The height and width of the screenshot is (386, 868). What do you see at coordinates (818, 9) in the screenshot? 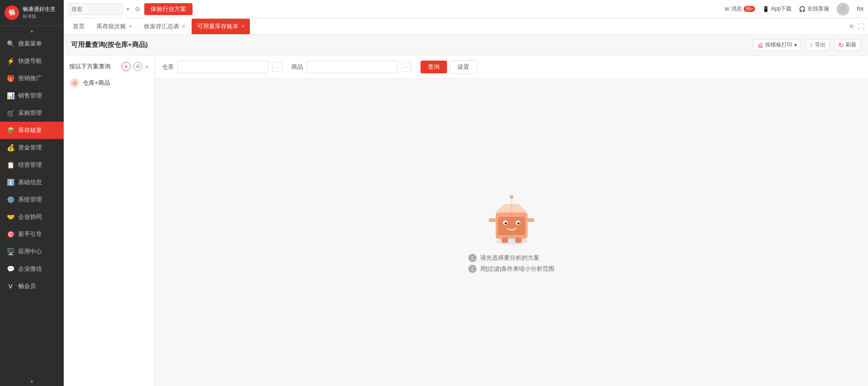
I see `service-label: 在线客服` at bounding box center [818, 9].